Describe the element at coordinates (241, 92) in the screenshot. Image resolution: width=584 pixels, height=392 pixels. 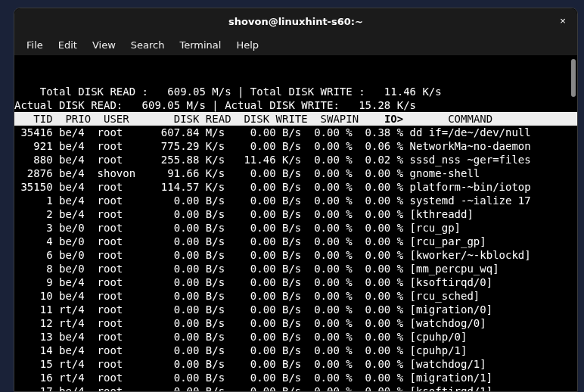
I see `summary-line-1: Total DISK READ : 609.05 M/s | Total DIS…` at that location.